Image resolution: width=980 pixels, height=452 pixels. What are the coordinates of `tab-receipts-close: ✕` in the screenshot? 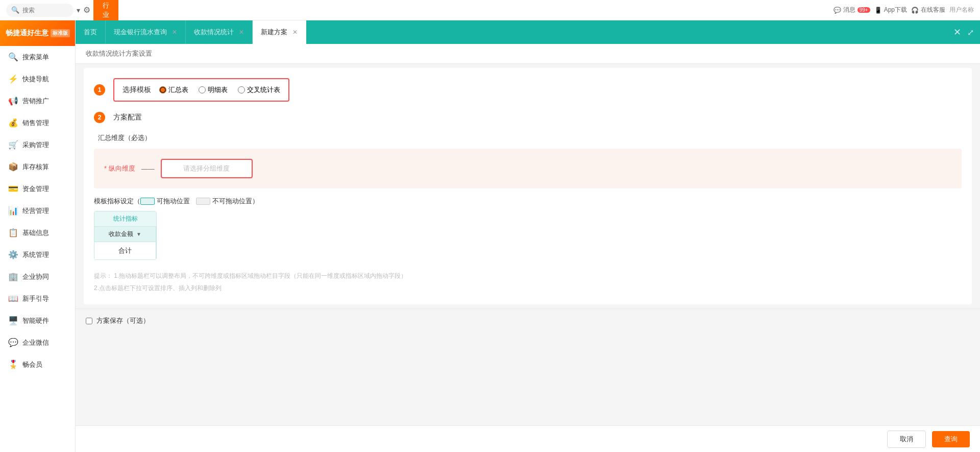 It's located at (241, 32).